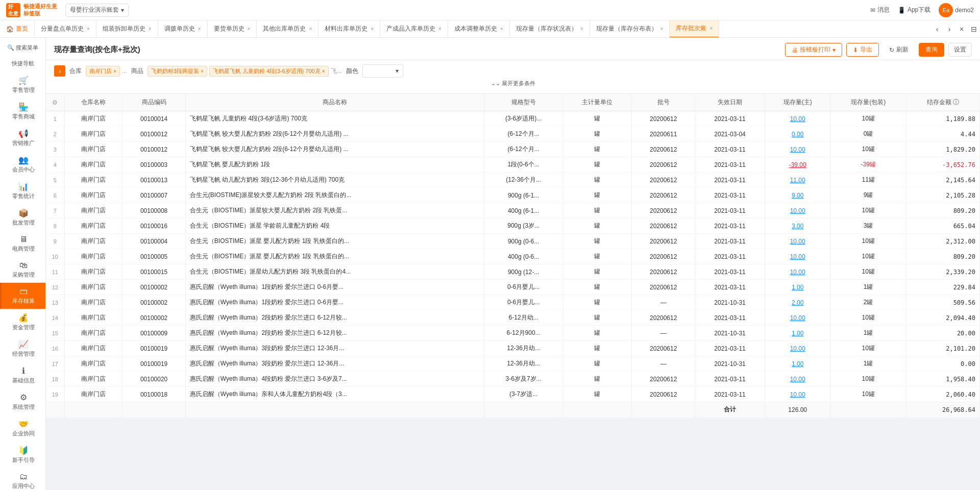  What do you see at coordinates (943, 211) in the screenshot?
I see `cell-amount: 809.20` at bounding box center [943, 211].